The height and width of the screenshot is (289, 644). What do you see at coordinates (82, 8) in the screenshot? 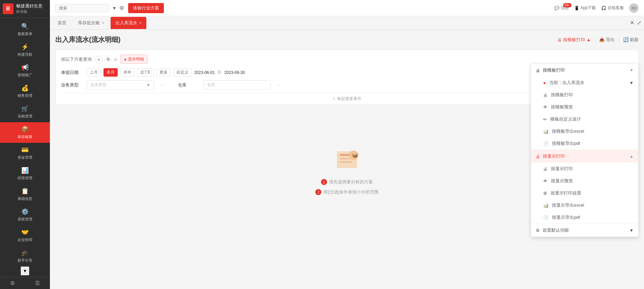
I see `search-input` at bounding box center [82, 8].